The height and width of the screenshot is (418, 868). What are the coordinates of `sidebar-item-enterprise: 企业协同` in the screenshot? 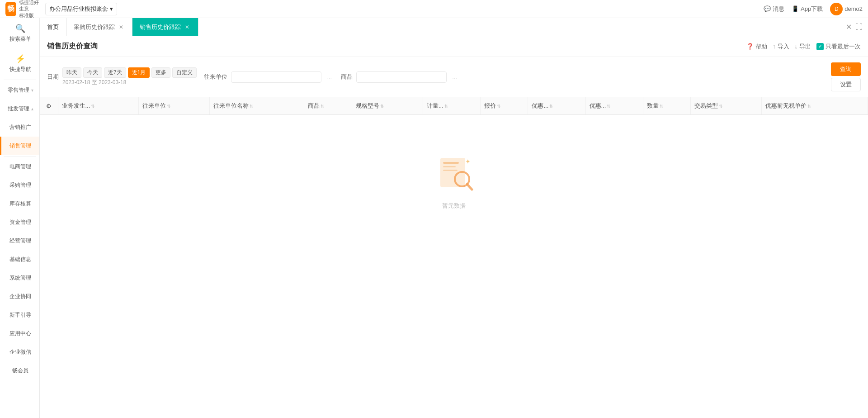 It's located at (20, 297).